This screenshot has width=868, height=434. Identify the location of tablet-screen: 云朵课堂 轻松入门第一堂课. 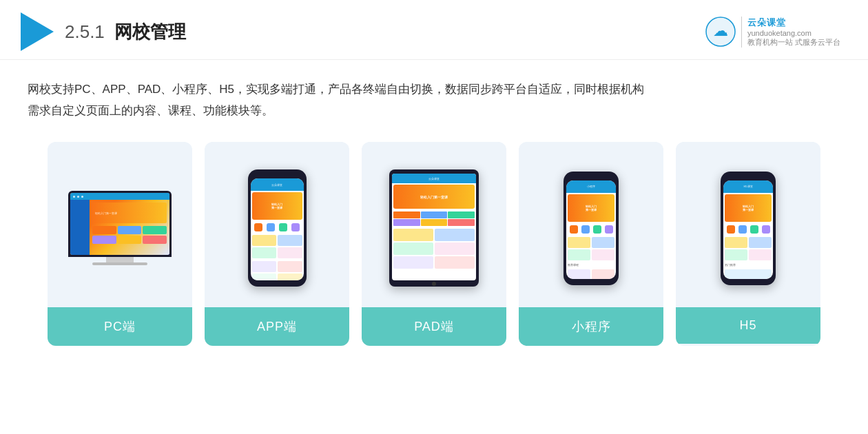
(434, 227).